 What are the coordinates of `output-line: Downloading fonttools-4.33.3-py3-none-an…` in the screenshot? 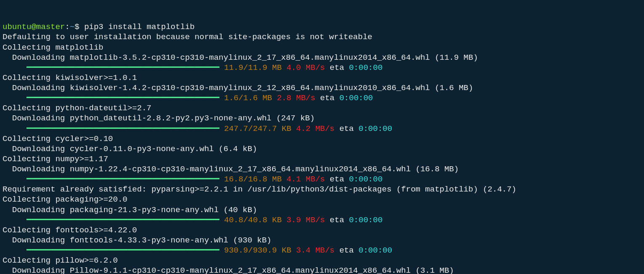 It's located at (322, 240).